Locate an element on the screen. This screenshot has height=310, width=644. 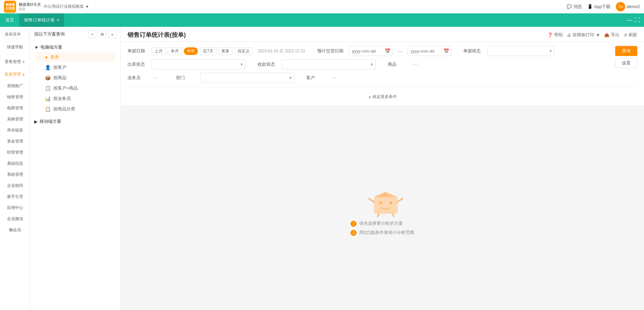
tree-item-by-category: 📋 按商品分类 is located at coordinates (75, 109).